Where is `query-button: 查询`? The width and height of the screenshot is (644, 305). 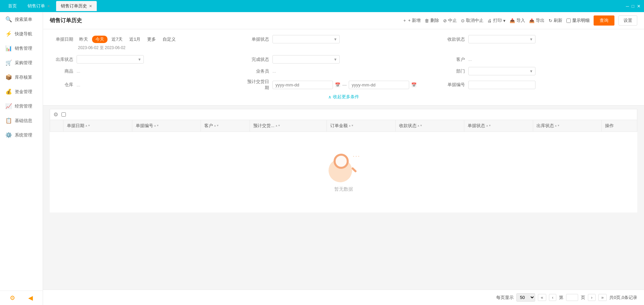 query-button: 查询 is located at coordinates (604, 21).